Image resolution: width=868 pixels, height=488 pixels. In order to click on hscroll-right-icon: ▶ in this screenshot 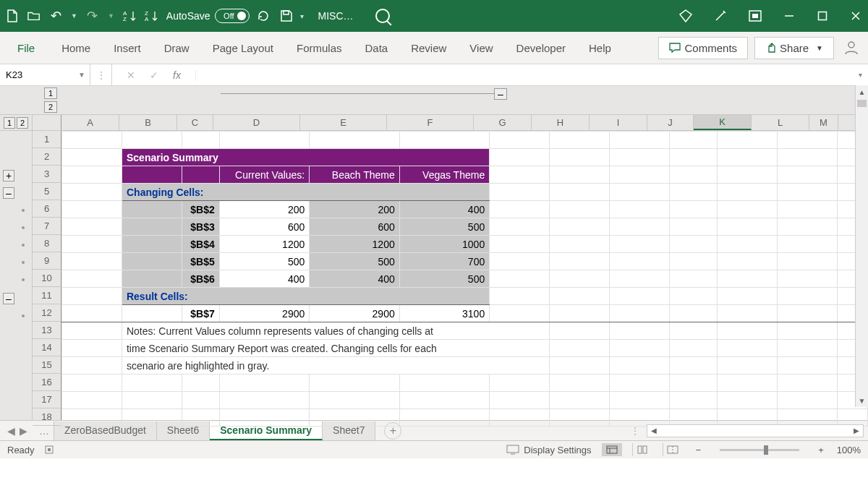, I will do `click(856, 431)`.